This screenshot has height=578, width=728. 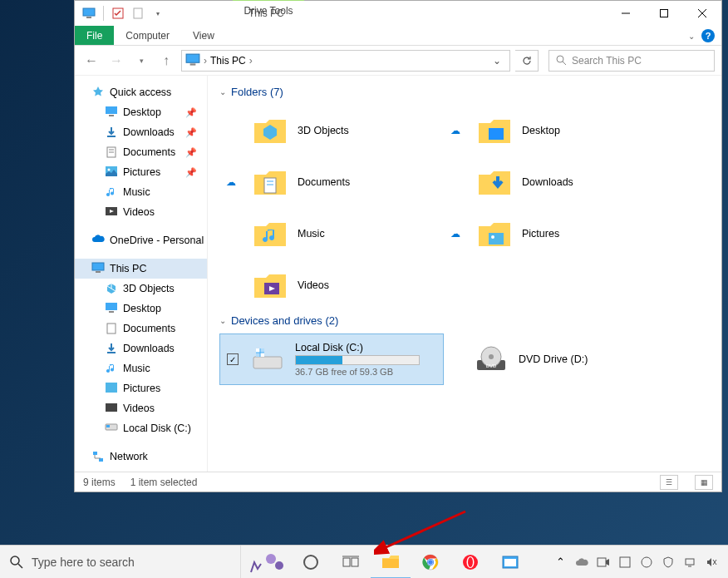 What do you see at coordinates (701, 36) in the screenshot?
I see `ribbon-help-area: ⌄ ?` at bounding box center [701, 36].